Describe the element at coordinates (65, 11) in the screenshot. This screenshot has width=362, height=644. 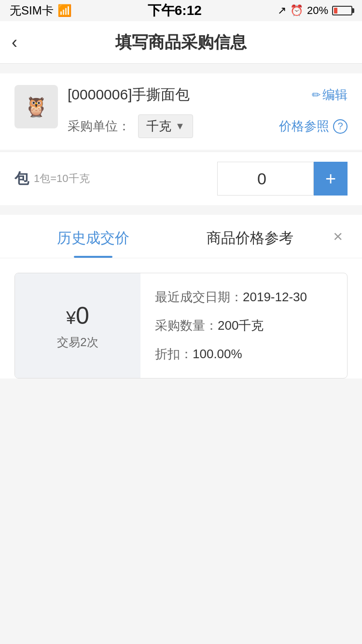
I see `wifi-icon: 📶` at that location.